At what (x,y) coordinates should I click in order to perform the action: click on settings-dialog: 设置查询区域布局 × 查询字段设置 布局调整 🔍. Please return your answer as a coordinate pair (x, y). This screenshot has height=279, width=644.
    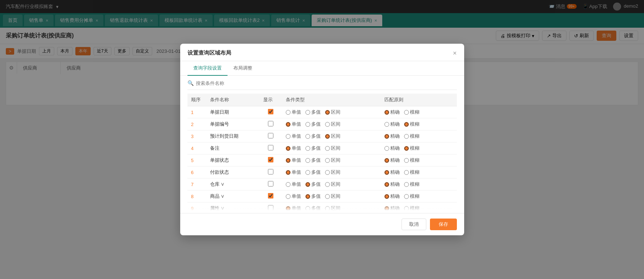
    Looking at the image, I should click on (322, 76).